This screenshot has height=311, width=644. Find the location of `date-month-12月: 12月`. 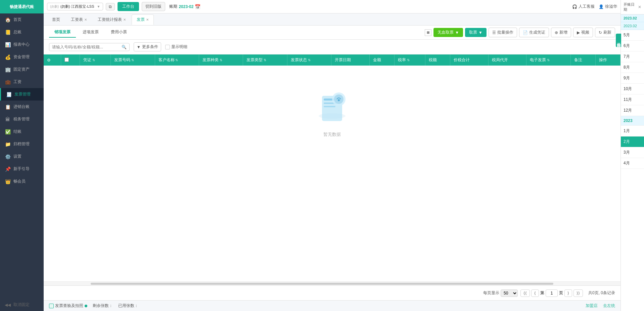

date-month-12月: 12月 is located at coordinates (633, 111).